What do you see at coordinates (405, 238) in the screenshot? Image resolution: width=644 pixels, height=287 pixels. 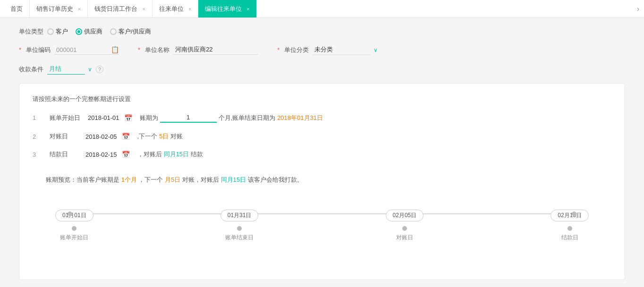 I see `node-3-label: 对账日` at bounding box center [405, 238].